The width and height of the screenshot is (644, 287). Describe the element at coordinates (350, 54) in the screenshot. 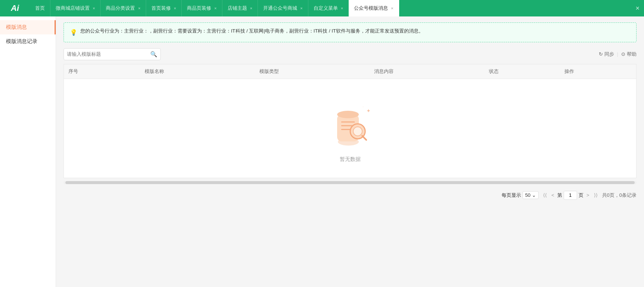

I see `search-row: 🔍 ↻ 同步 | ⊙ 帮助` at that location.